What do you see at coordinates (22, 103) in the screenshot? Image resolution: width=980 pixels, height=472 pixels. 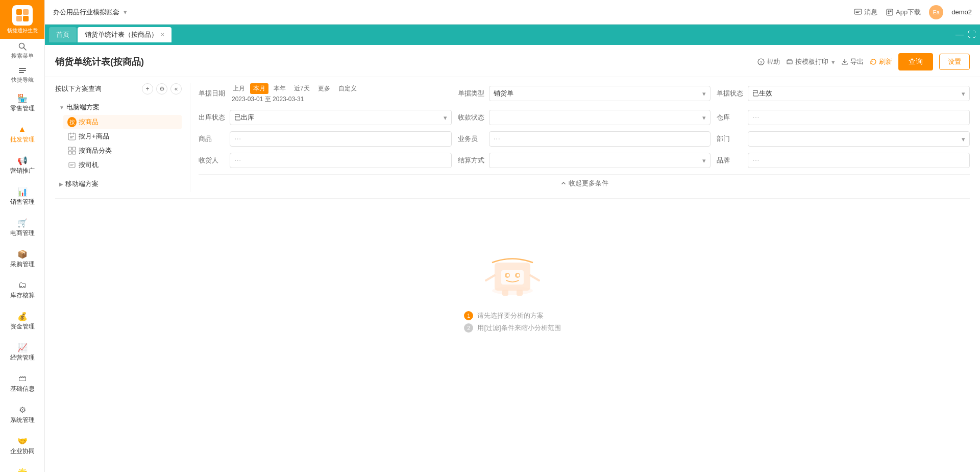 I see `sidebar-item-retail: 🏪 零售管理` at bounding box center [22, 103].